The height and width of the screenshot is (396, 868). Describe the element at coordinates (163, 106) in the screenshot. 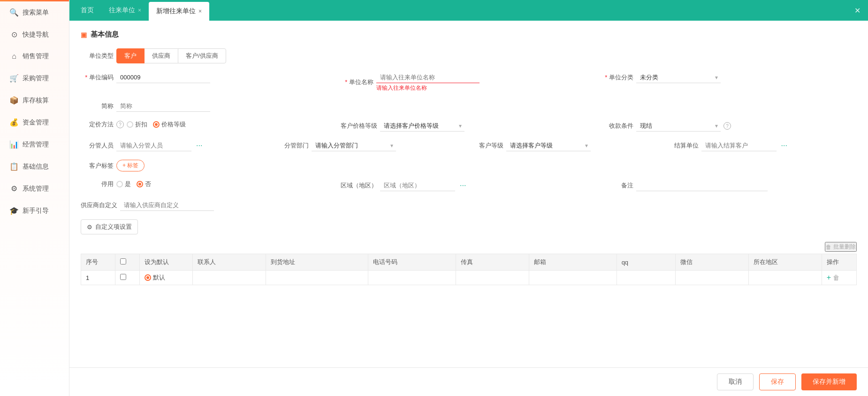

I see `shortname-input` at that location.